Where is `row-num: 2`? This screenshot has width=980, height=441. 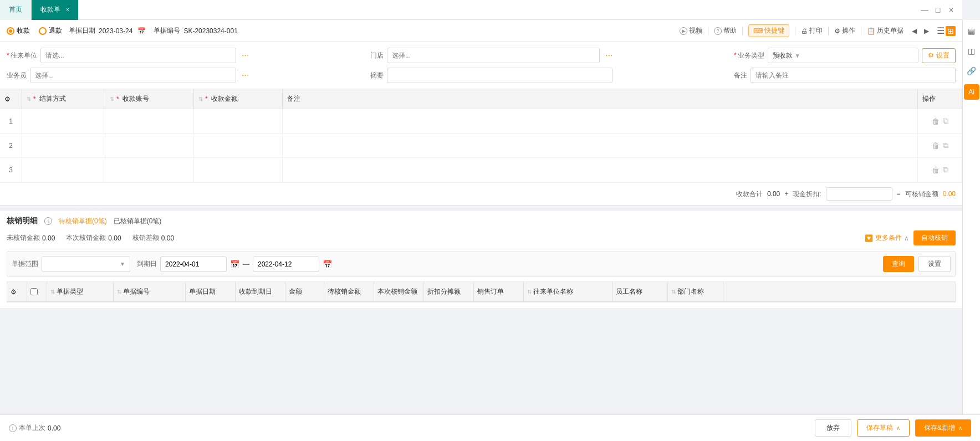 row-num: 2 is located at coordinates (11, 145).